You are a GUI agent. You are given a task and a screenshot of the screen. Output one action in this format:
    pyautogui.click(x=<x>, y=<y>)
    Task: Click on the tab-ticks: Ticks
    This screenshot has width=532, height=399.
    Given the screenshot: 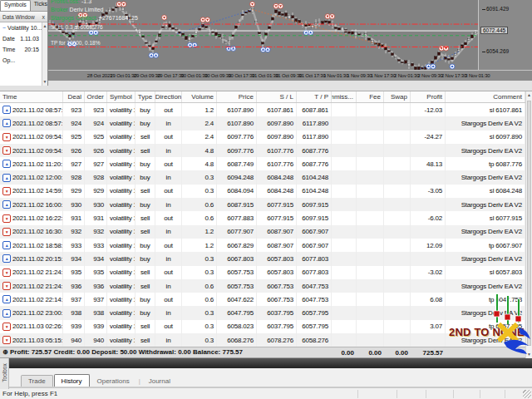 What is the action you would take?
    pyautogui.click(x=41, y=5)
    